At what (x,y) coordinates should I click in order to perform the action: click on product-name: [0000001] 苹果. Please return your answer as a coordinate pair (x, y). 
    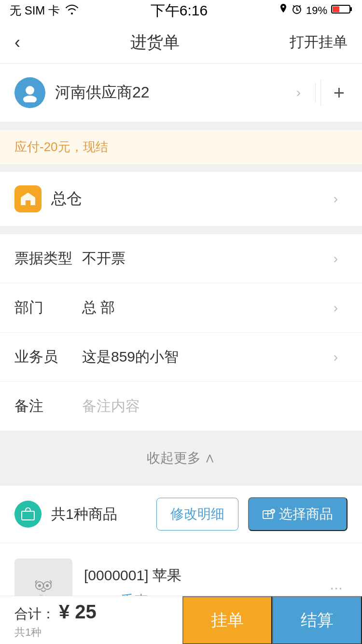
    Looking at the image, I should click on (205, 575).